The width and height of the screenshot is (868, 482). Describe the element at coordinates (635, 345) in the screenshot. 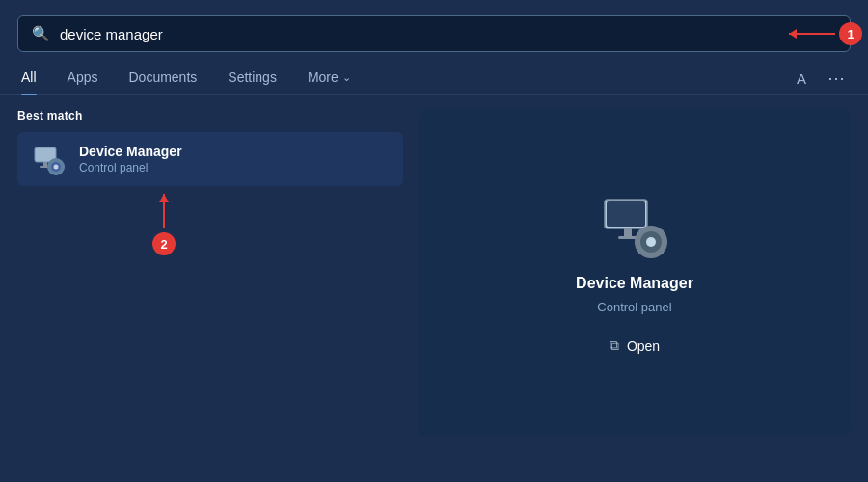

I see `open-button: ⧉ Open` at that location.